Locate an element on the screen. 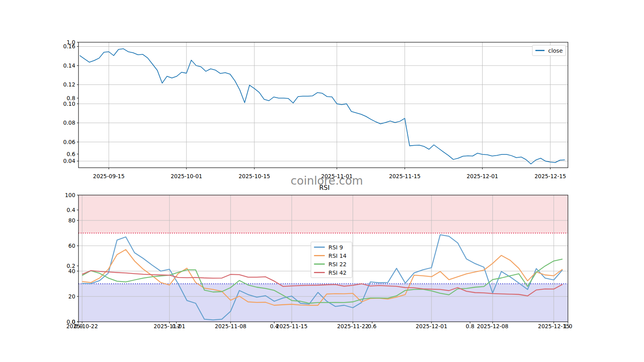 This screenshot has height=362, width=644. rsi-ytick-label: 20 is located at coordinates (72, 296).